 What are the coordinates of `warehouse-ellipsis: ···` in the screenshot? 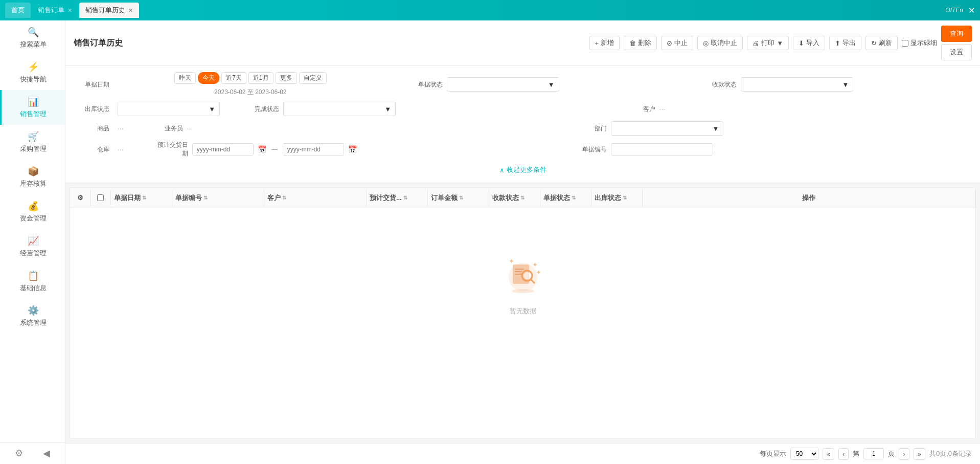 It's located at (121, 149).